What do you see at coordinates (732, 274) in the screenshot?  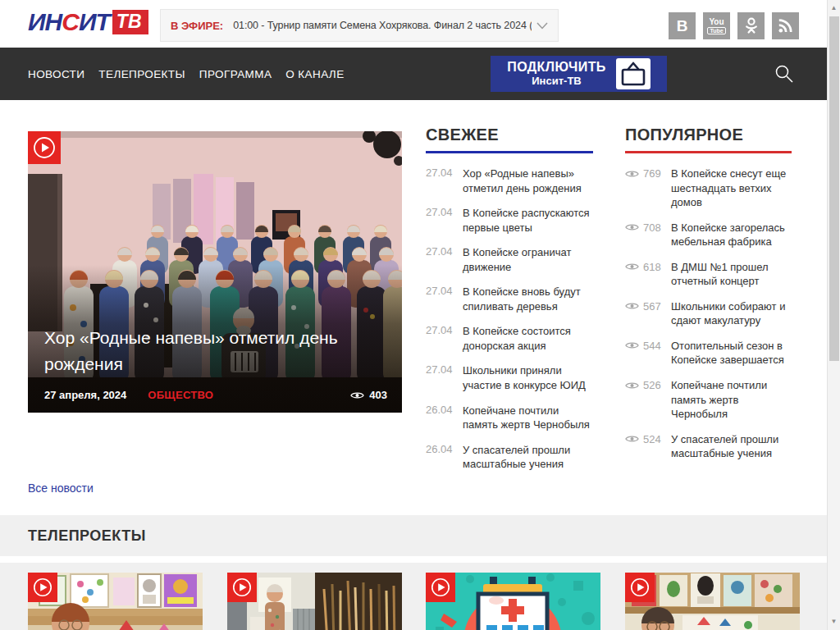 I see `news-title: В ДМШ №1 прошел отчетный концерт` at bounding box center [732, 274].